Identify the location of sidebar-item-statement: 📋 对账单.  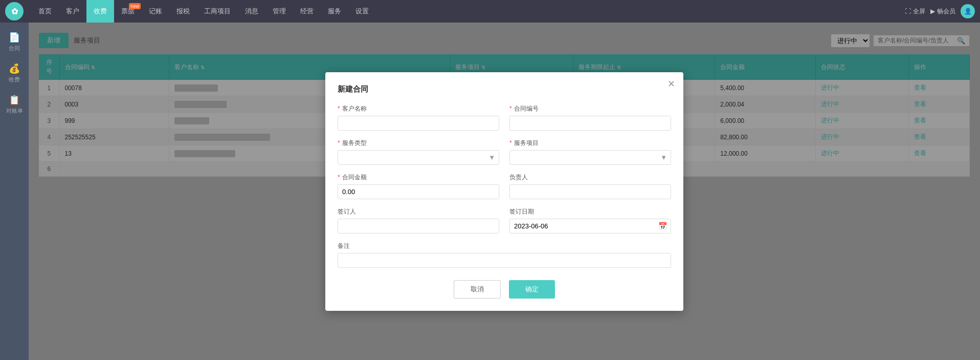
(14, 104).